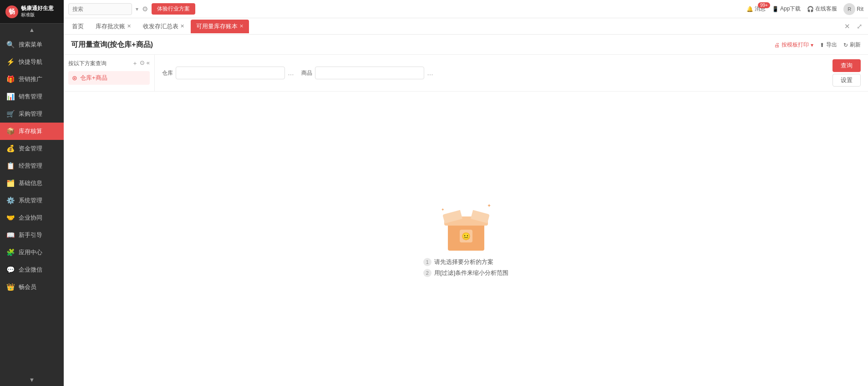  I want to click on hint-2: 2 用[过滤]条件来缩小分析范围, so click(466, 273).